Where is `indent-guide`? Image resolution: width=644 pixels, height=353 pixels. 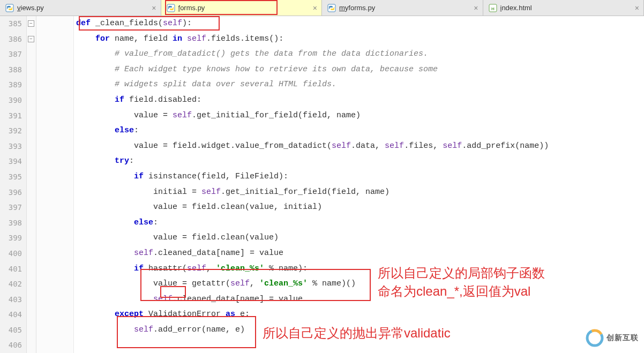
indent-guide is located at coordinates (55, 184).